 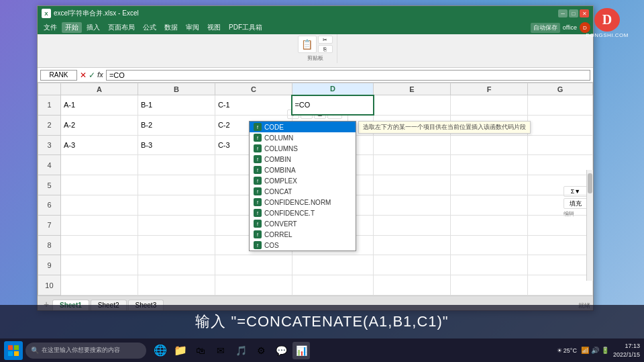 What do you see at coordinates (567, 351) in the screenshot?
I see `weather-widget: ☀ 25°C` at bounding box center [567, 351].